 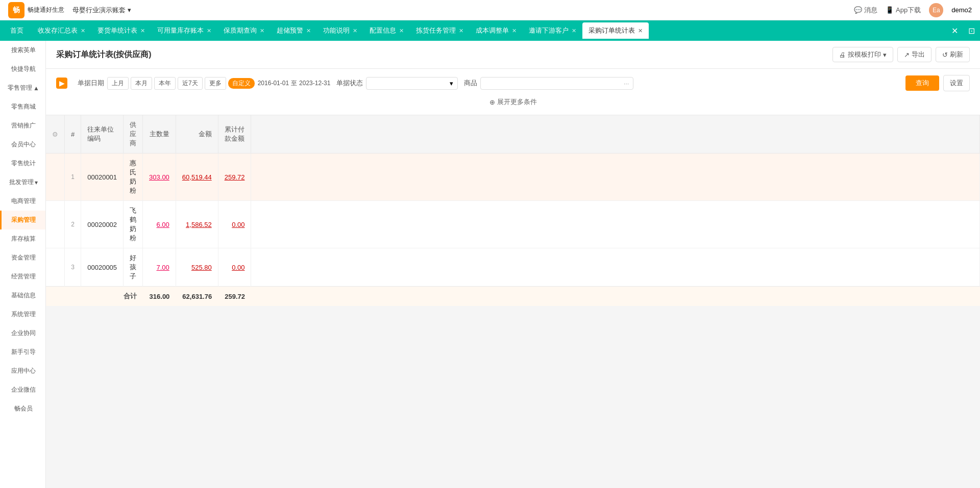 What do you see at coordinates (906, 55) in the screenshot?
I see `export-icon: ↗` at bounding box center [906, 55].